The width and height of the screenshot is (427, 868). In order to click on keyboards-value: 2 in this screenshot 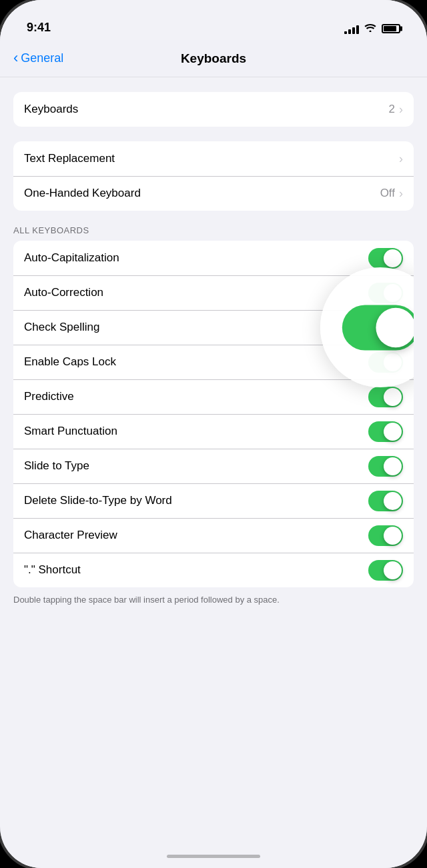, I will do `click(392, 109)`.